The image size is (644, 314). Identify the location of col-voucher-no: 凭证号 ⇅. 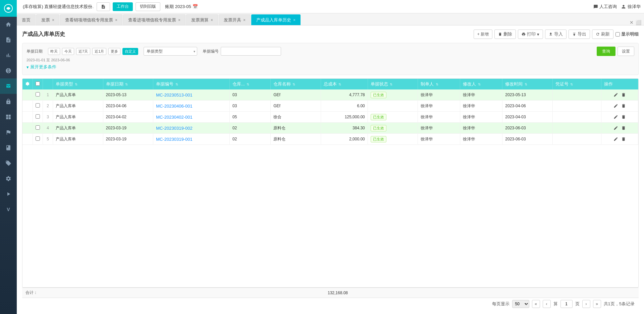
(577, 84).